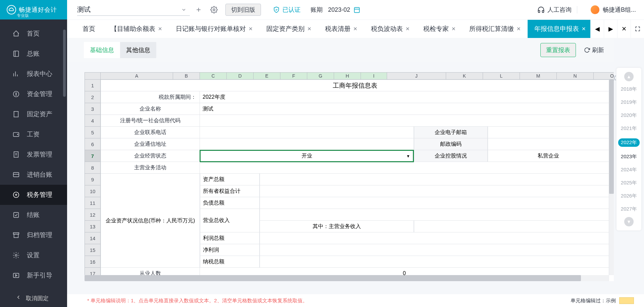 The height and width of the screenshot is (307, 644). I want to click on tab-6: 所得税汇算清缴✕, so click(495, 29).